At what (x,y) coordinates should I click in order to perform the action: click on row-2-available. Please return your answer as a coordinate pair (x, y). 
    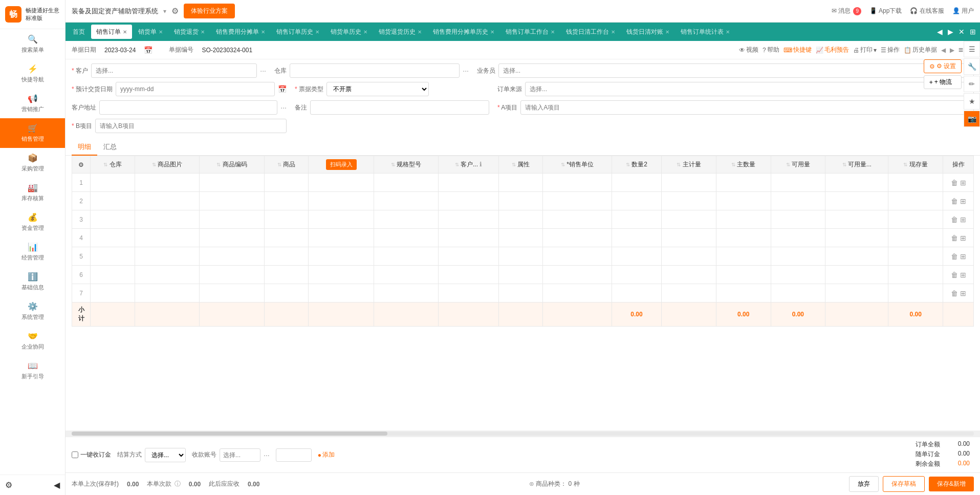
    Looking at the image, I should click on (798, 201).